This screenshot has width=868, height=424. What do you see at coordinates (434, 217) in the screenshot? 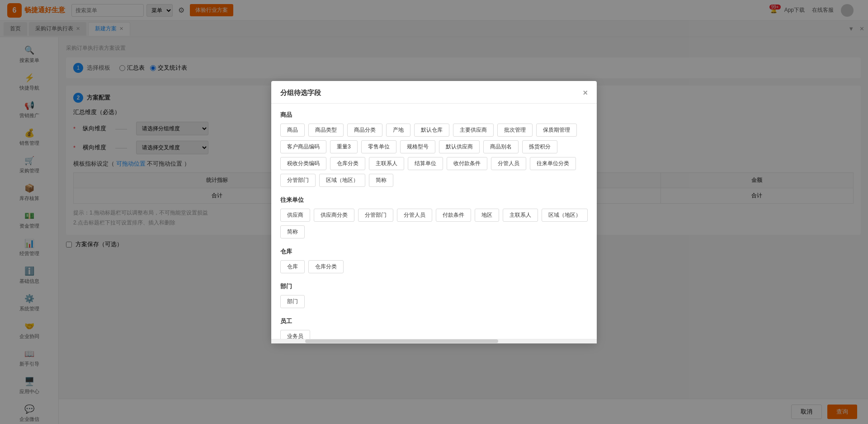
I see `field-category-1: 往来单位供应商供应商分类分管部门分管人员付款条件地区主联系人区域（地区）简称` at bounding box center [434, 217].